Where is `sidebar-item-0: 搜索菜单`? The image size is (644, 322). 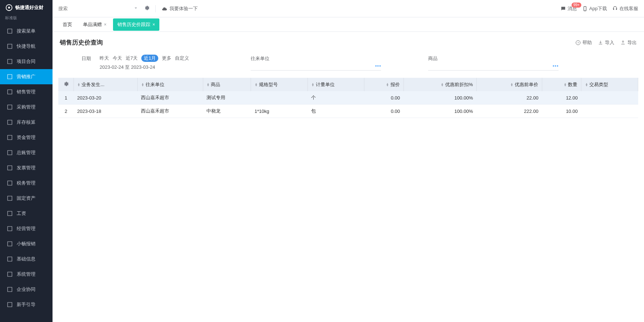
sidebar-item-0: 搜索菜单 is located at coordinates (26, 31).